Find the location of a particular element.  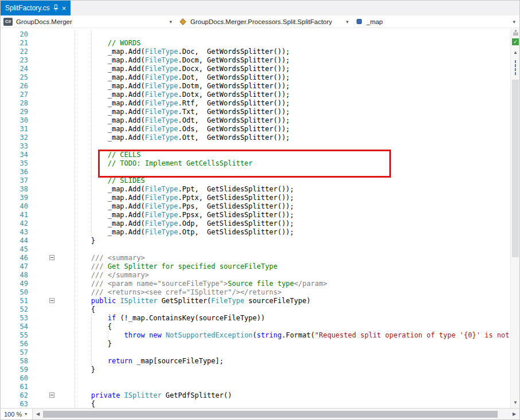

code-line-21: // WORDS is located at coordinates (284, 44).